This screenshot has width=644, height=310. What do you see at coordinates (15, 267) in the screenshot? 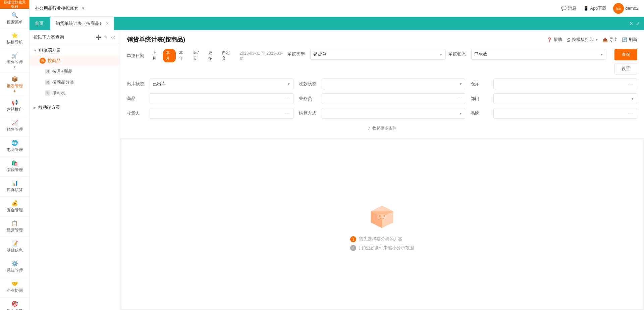
I see `sidebar-item-system-mgmt: ⚙️ 系统管理` at bounding box center [15, 267].